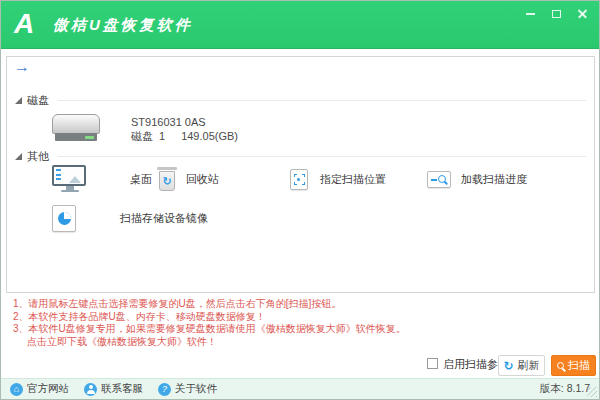 The height and width of the screenshot is (400, 600). What do you see at coordinates (210, 323) in the screenshot?
I see `instructions-text: 1、请用鼠标左键点击选择需要修复的U盘，然后点击右下角的[扫描]按钮。 2、本软…` at bounding box center [210, 323].